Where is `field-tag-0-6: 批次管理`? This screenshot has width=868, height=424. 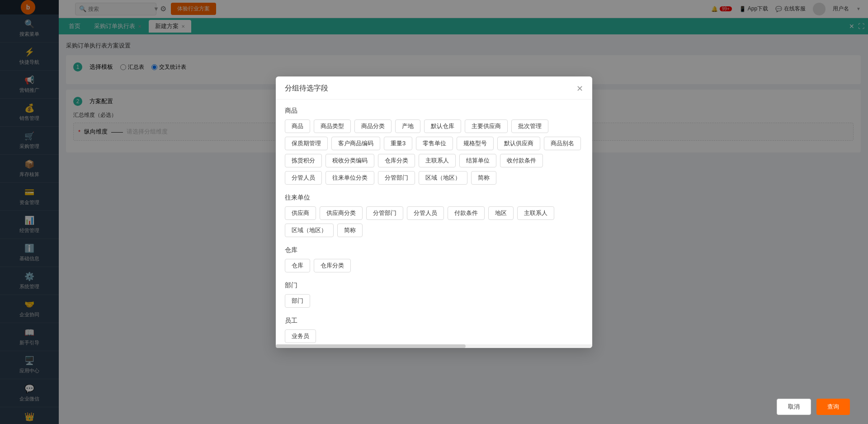 field-tag-0-6: 批次管理 is located at coordinates (530, 126).